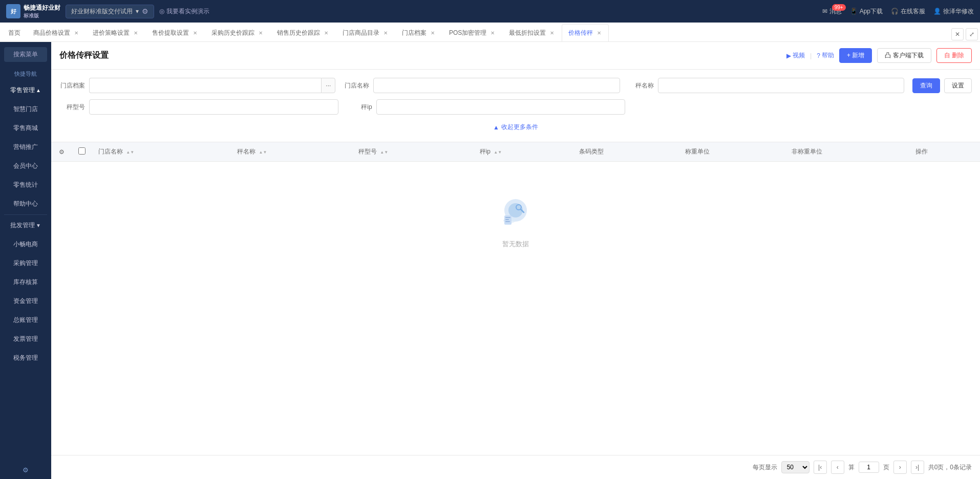 Image resolution: width=980 pixels, height=479 pixels. I want to click on phone-icon: 📱, so click(854, 11).